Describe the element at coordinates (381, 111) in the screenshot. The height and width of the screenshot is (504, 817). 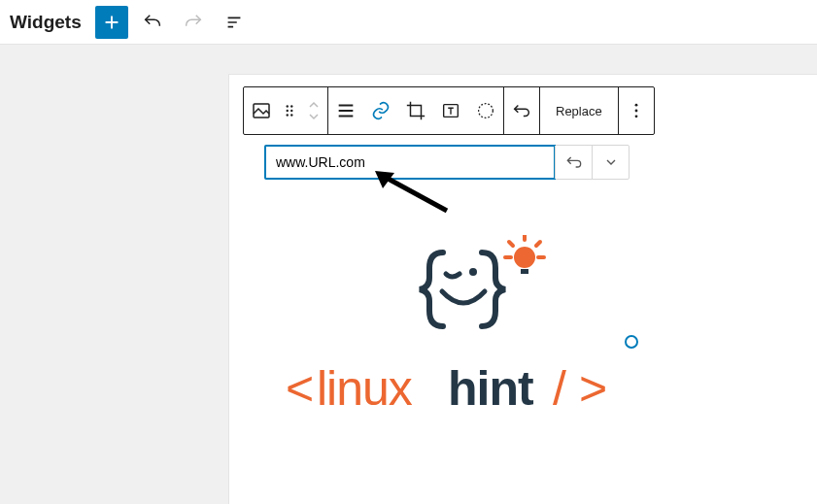
I see `link-button` at that location.